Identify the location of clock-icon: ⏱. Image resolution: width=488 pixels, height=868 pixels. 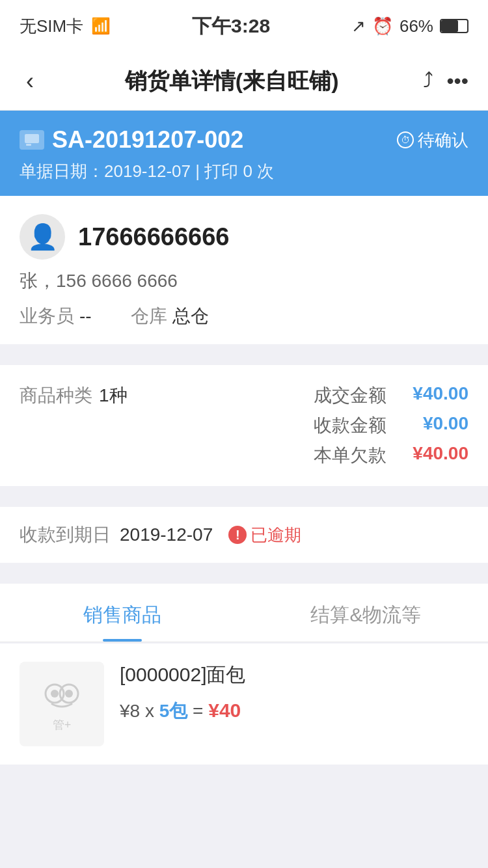
(405, 140).